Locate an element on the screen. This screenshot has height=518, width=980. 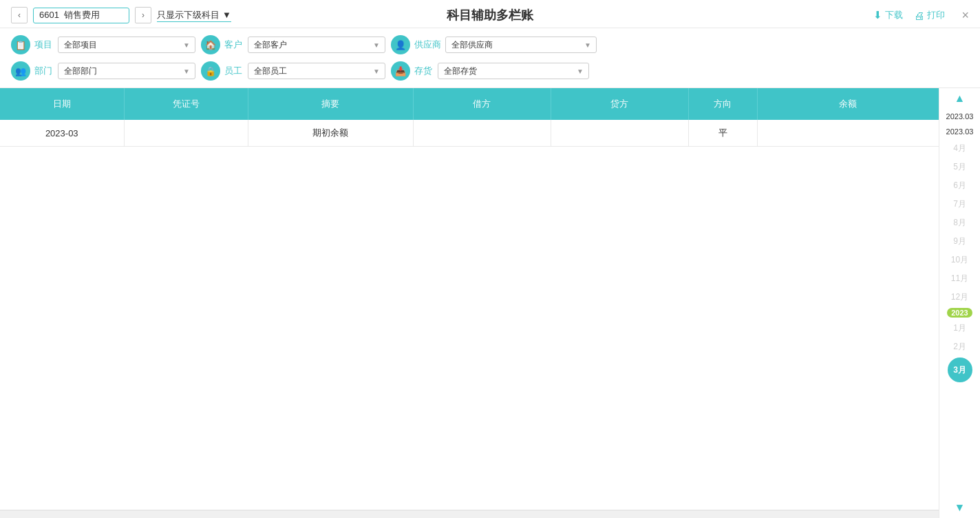
cell-direction: 平 is located at coordinates (723, 134).